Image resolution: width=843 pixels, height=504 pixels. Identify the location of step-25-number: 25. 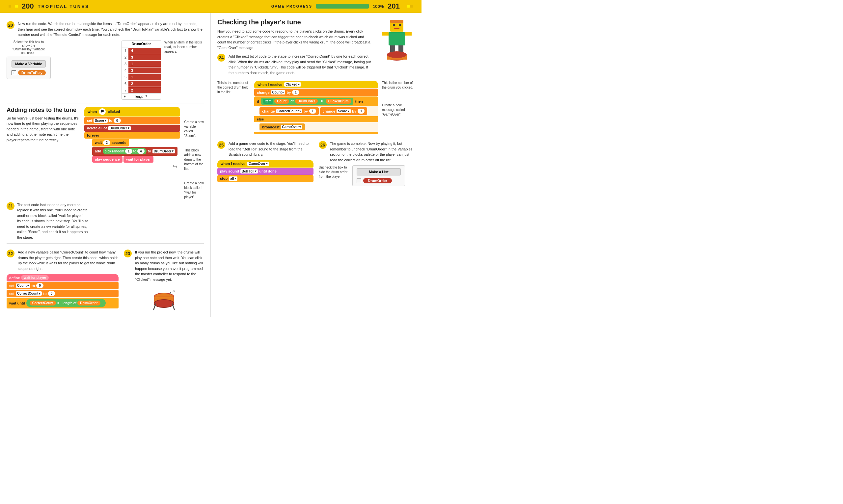
(221, 145).